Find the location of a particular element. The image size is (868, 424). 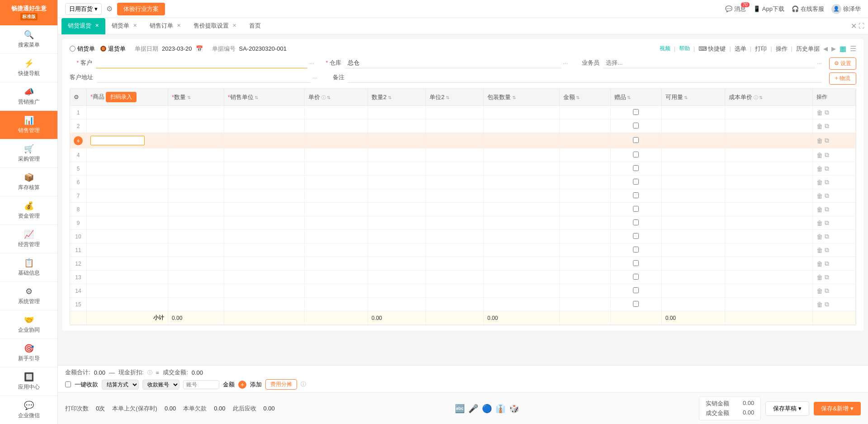

tab-close-3: ✕ is located at coordinates (135, 25).